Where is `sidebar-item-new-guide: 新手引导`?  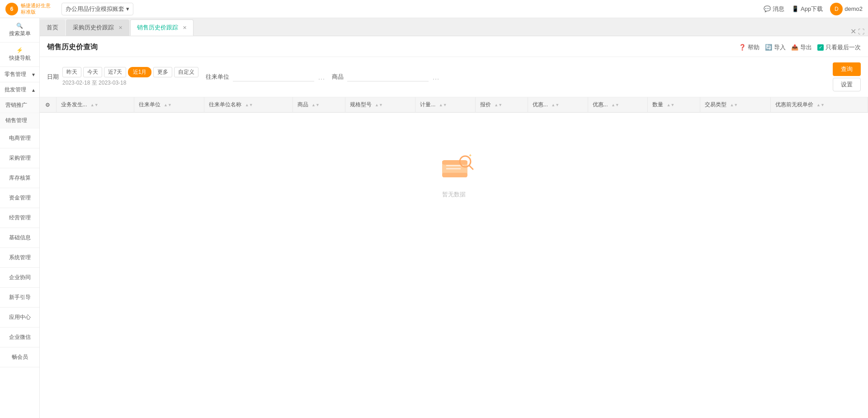 sidebar-item-new-guide: 新手引导 is located at coordinates (20, 298).